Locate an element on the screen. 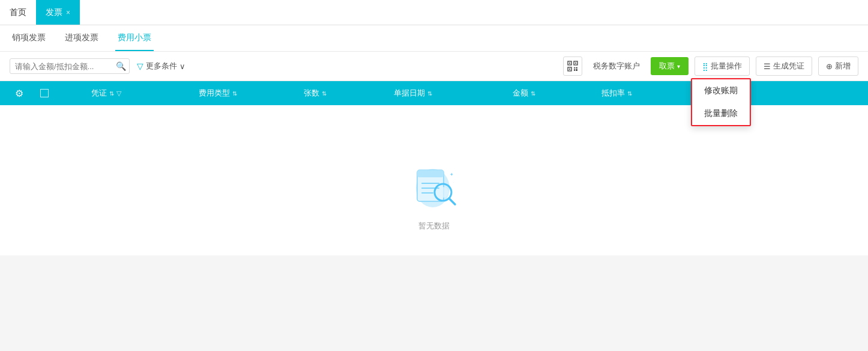 The image size is (868, 351). dropdown-item-modify-period: 修改账期 is located at coordinates (721, 91).